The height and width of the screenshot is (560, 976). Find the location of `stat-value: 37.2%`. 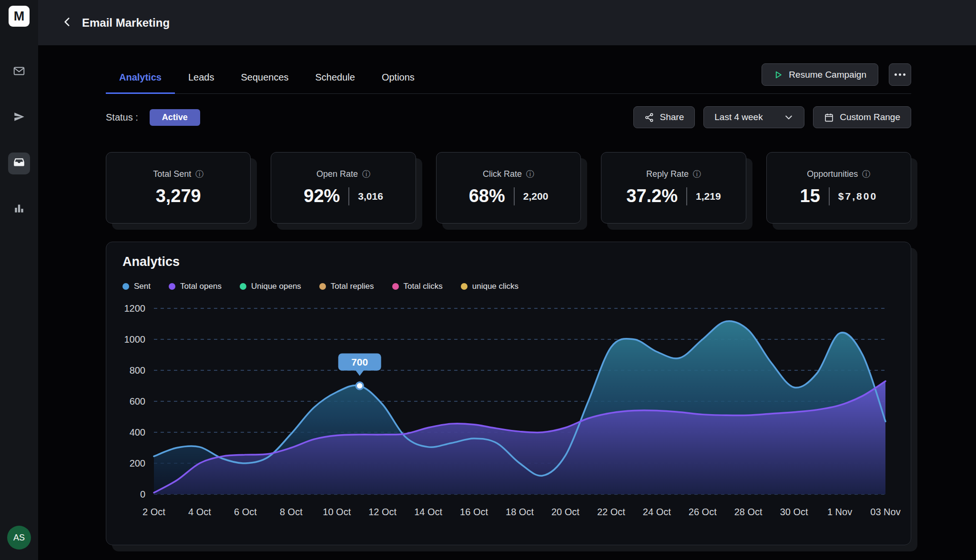

stat-value: 37.2% is located at coordinates (652, 196).